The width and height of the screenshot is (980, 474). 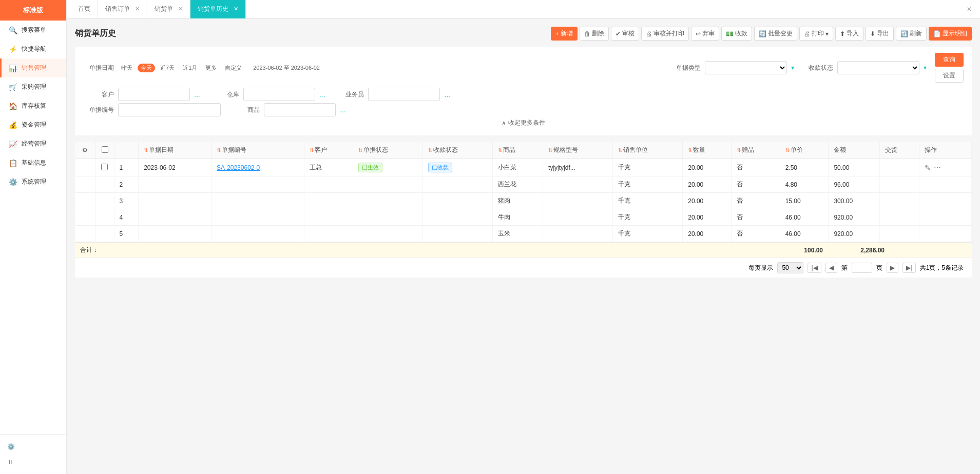 I want to click on th-qty: ⇅数量, so click(x=707, y=150).